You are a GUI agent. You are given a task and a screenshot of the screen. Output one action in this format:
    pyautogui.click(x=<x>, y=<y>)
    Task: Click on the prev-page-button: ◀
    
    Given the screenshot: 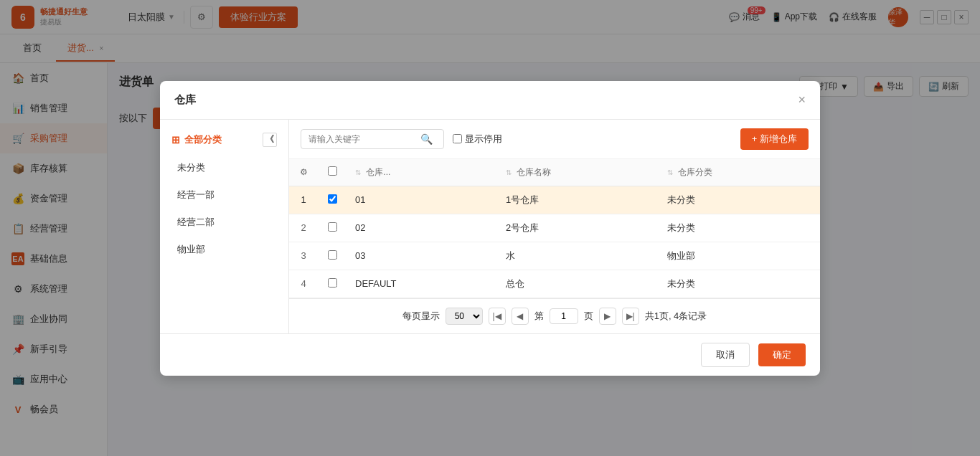 What is the action you would take?
    pyautogui.click(x=520, y=316)
    